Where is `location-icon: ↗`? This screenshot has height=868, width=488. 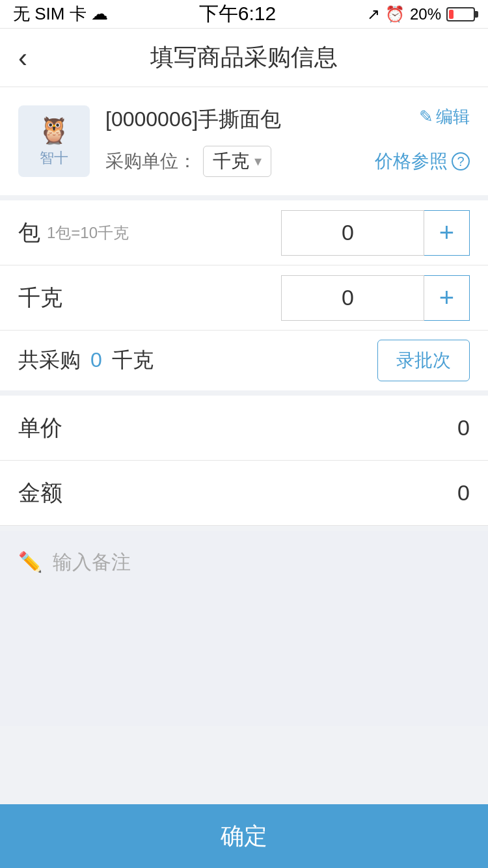
location-icon: ↗ is located at coordinates (373, 14).